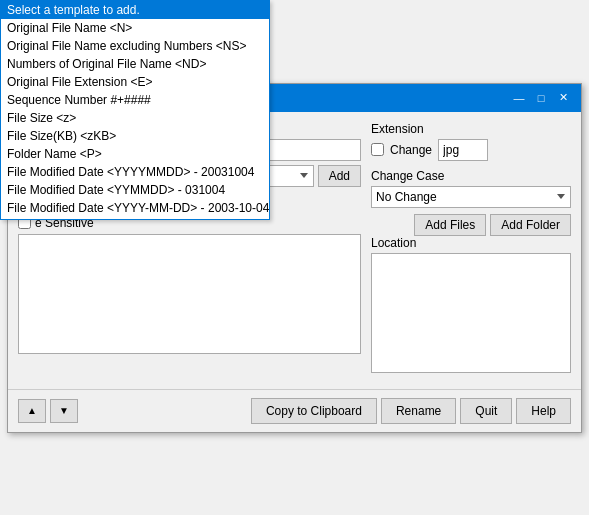 This screenshot has height=515, width=589. I want to click on file-list-area, so click(190, 294).